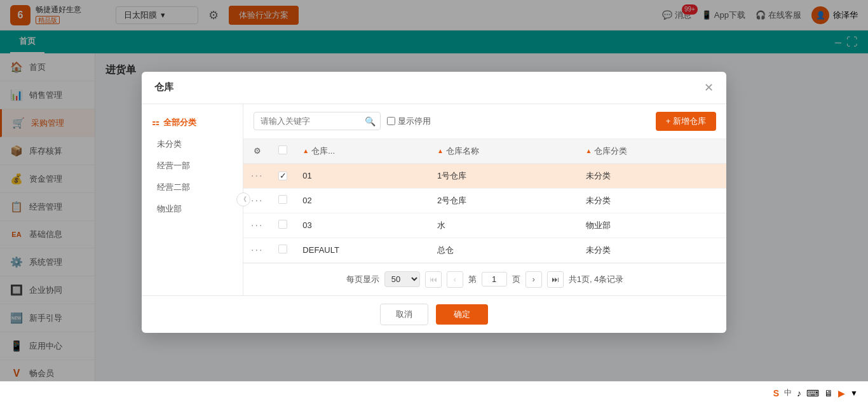 The width and height of the screenshot is (868, 404). What do you see at coordinates (686, 121) in the screenshot?
I see `add-warehouse-button: + 新增仓库` at bounding box center [686, 121].